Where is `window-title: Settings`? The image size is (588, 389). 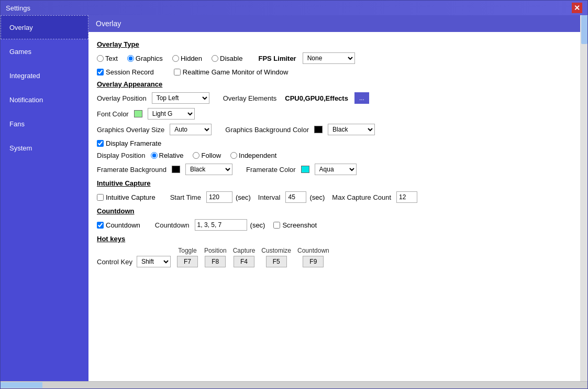 window-title: Settings is located at coordinates (18, 8).